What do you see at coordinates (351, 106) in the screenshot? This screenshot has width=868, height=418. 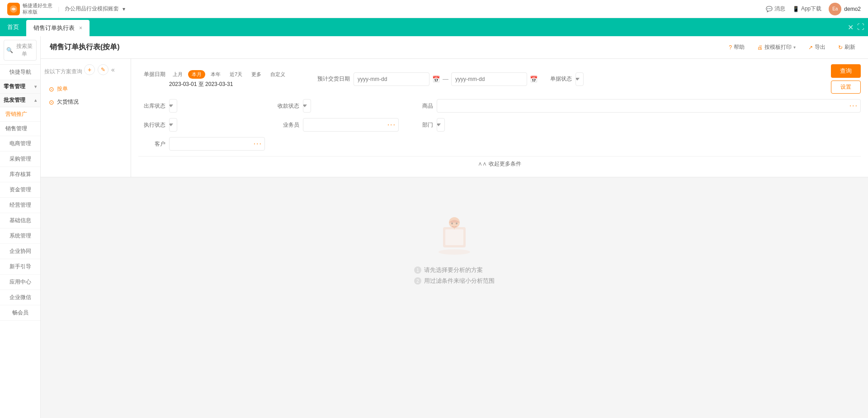 I see `receive-status-wrapper` at bounding box center [351, 106].